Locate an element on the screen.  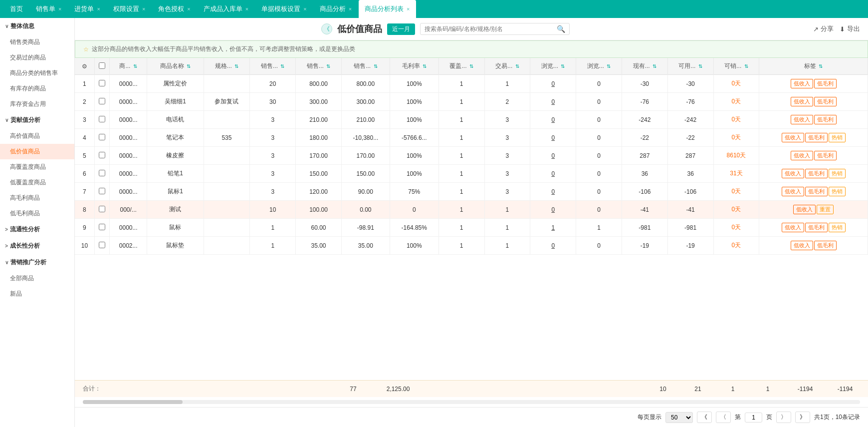
sidebar-group-overall: ∨ 整体信息 is located at coordinates (37, 26).